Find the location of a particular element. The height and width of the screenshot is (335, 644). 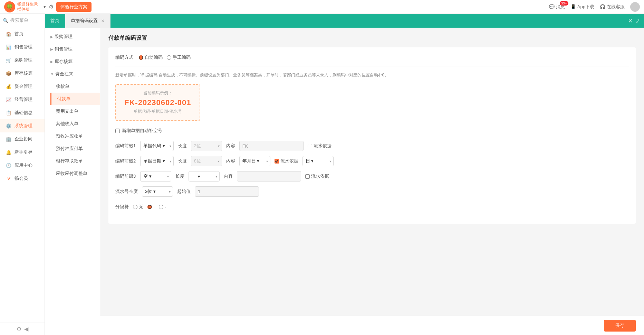

serial-1-checkbox is located at coordinates (310, 146).